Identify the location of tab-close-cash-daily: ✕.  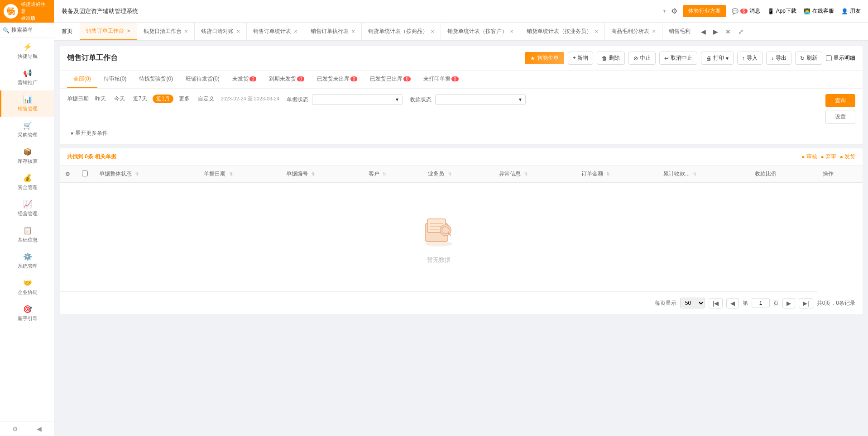
(186, 32).